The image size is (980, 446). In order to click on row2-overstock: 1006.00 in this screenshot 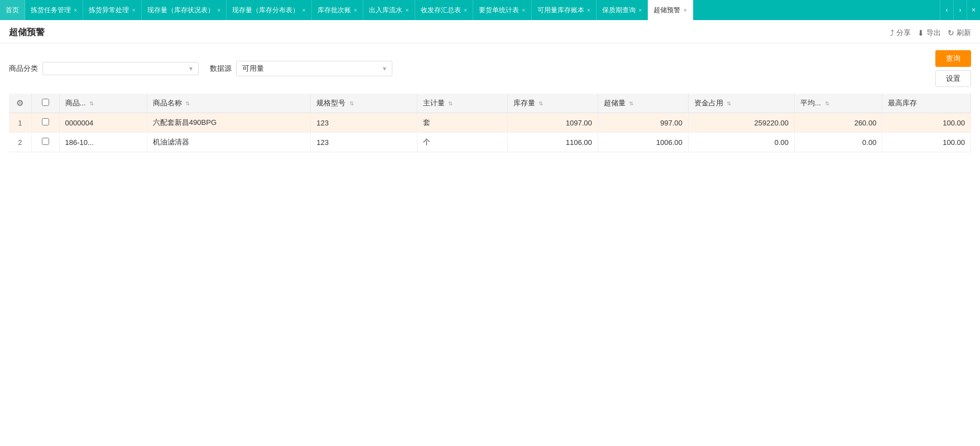, I will do `click(643, 143)`.